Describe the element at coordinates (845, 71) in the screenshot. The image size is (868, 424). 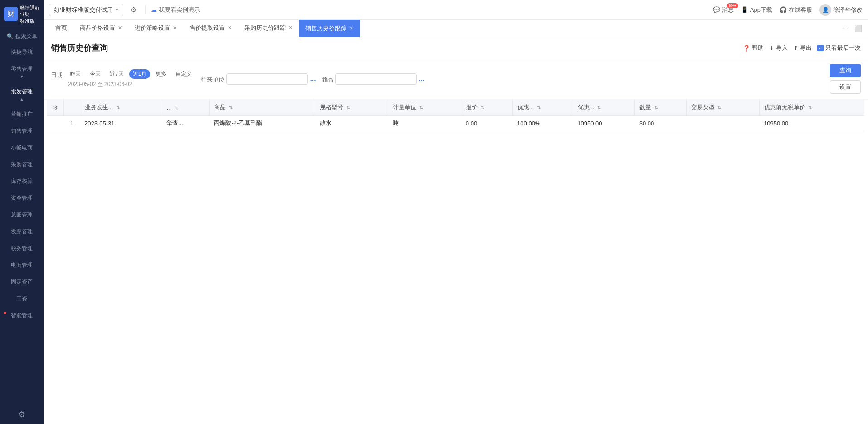
I see `query-btn: 查询` at that location.